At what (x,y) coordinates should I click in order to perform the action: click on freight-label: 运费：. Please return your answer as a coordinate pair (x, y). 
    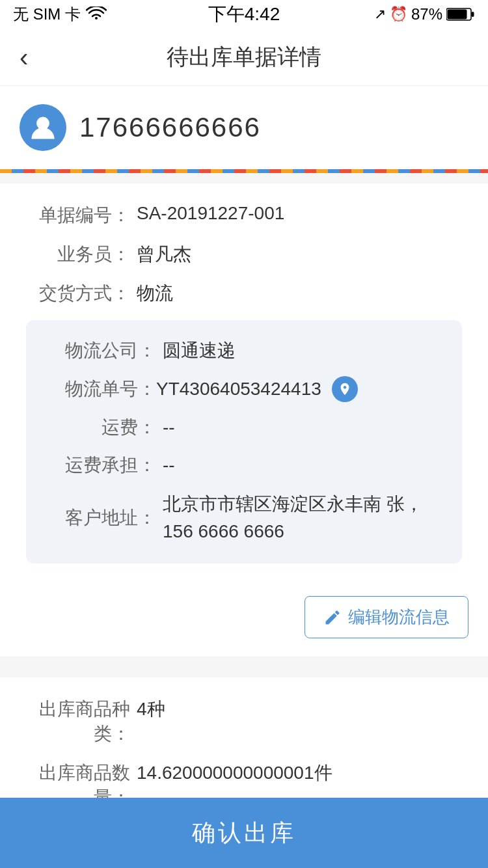
    Looking at the image, I should click on (104, 427).